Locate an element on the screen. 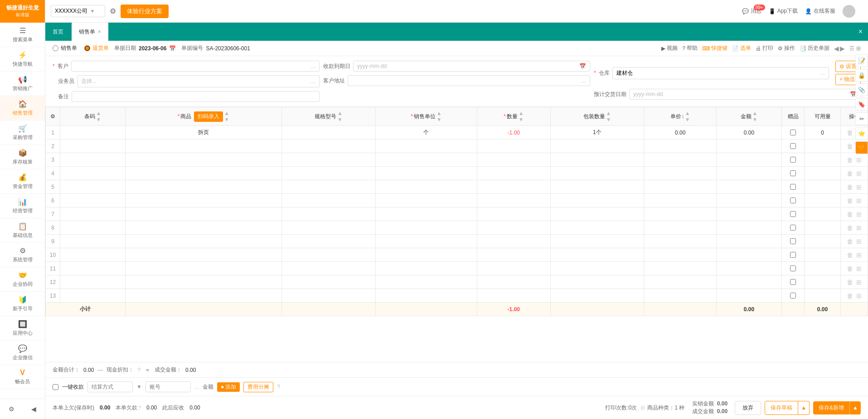 The height and width of the screenshot is (419, 868). row-unit-price: 0.00 is located at coordinates (680, 133).